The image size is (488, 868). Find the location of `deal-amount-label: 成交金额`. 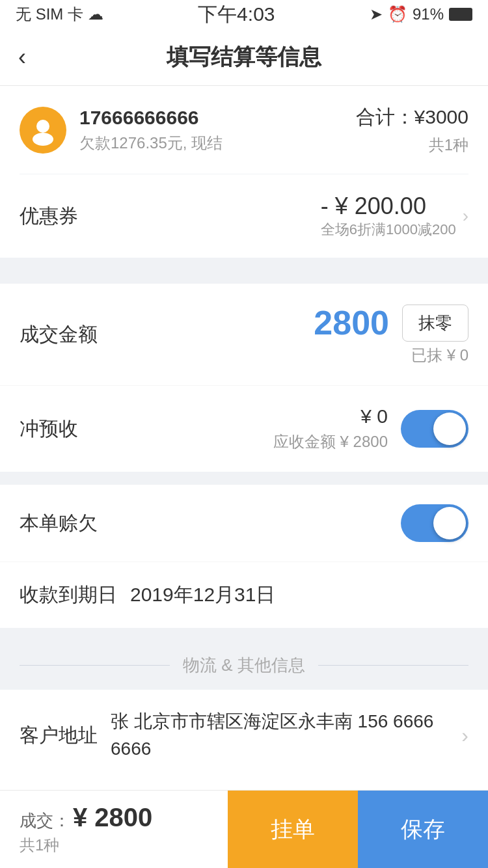

deal-amount-label: 成交金额 is located at coordinates (59, 334).